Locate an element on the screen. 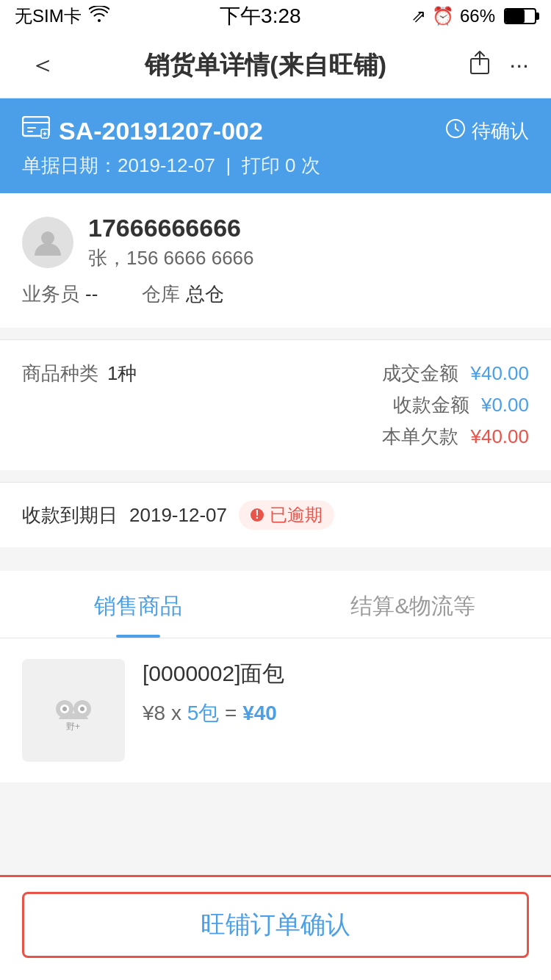  confirm-order-button: 旺铺订单确认 is located at coordinates (276, 925).